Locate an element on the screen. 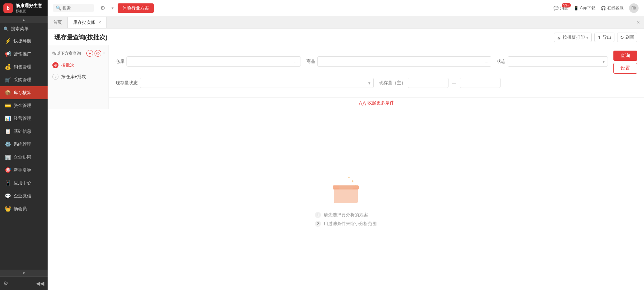 This screenshot has width=644, height=290. sidebar-item-operations: 📊 经营管理 is located at coordinates (24, 119).